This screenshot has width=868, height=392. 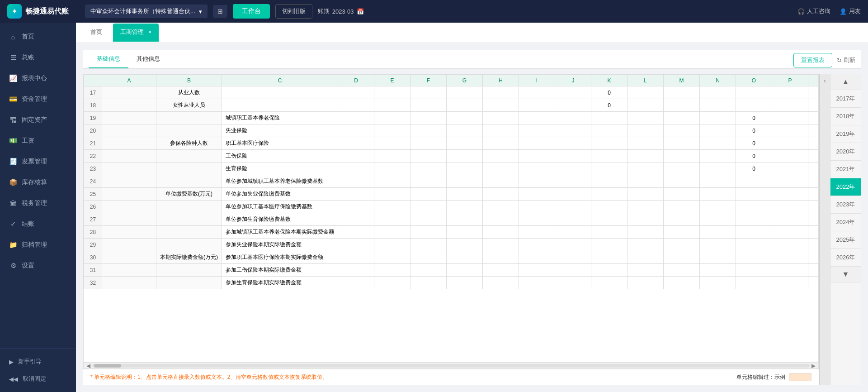 What do you see at coordinates (845, 134) in the screenshot?
I see `year-2019: 2019年` at bounding box center [845, 134].